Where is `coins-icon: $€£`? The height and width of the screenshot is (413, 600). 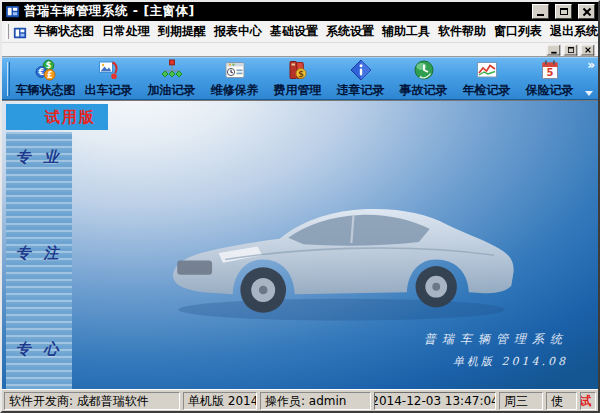
coins-icon: $€£ is located at coordinates (46, 70).